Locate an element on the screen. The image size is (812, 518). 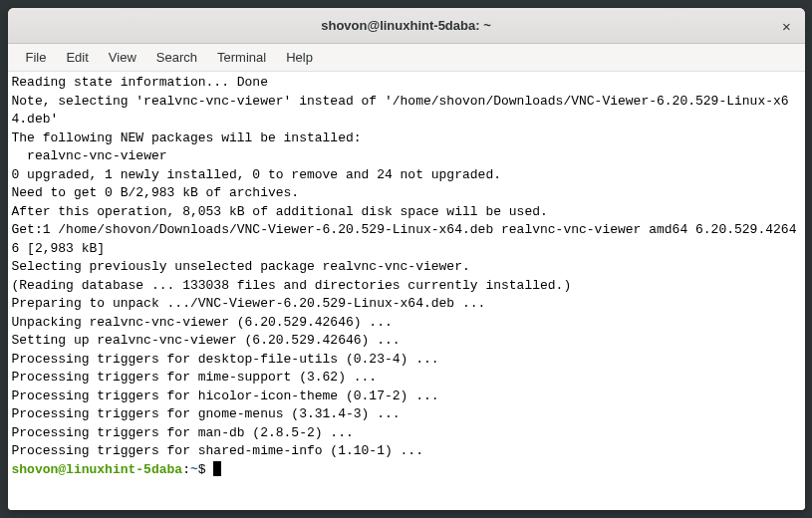
menu-help: Help is located at coordinates (299, 58).